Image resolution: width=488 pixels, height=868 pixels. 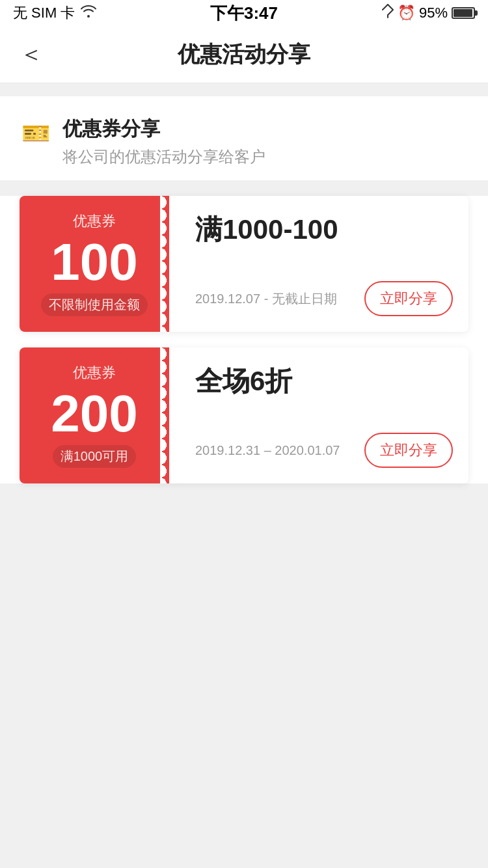 I want to click on page-title: 优惠活动分享, so click(x=244, y=55).